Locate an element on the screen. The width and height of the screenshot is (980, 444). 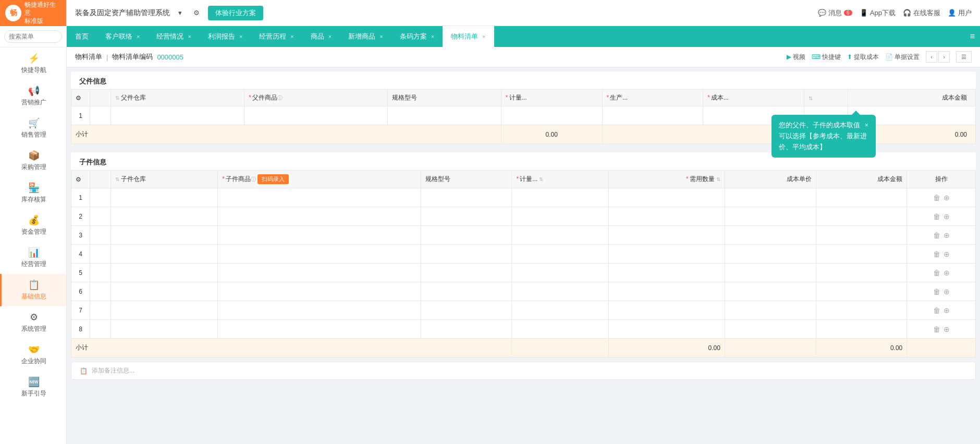
shortcut-tool: ⌨ 快捷键 is located at coordinates (826, 57).